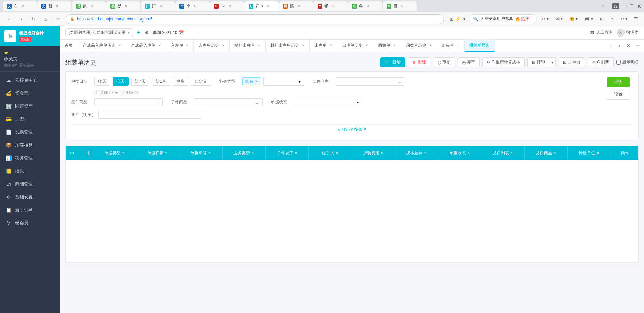  What do you see at coordinates (417, 153) in the screenshot?
I see `th-cost-diff: 成本差异 ⇅` at bounding box center [417, 153].